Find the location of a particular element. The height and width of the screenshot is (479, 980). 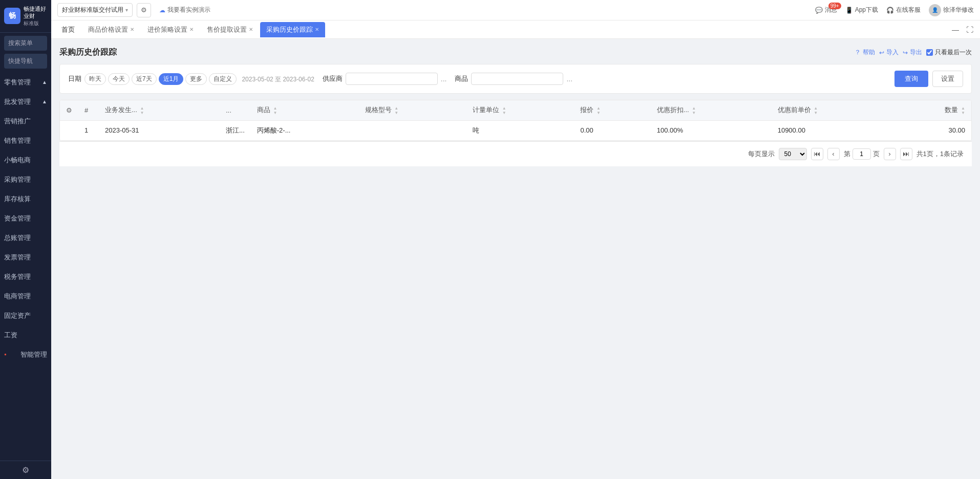

th-spec: 规格型号 ▲▼ is located at coordinates (413, 111).